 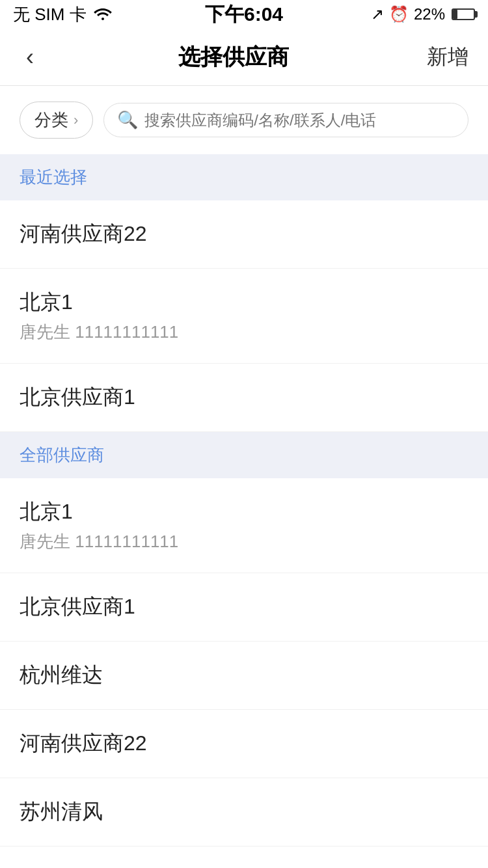 What do you see at coordinates (299, 120) in the screenshot?
I see `search-input` at bounding box center [299, 120].